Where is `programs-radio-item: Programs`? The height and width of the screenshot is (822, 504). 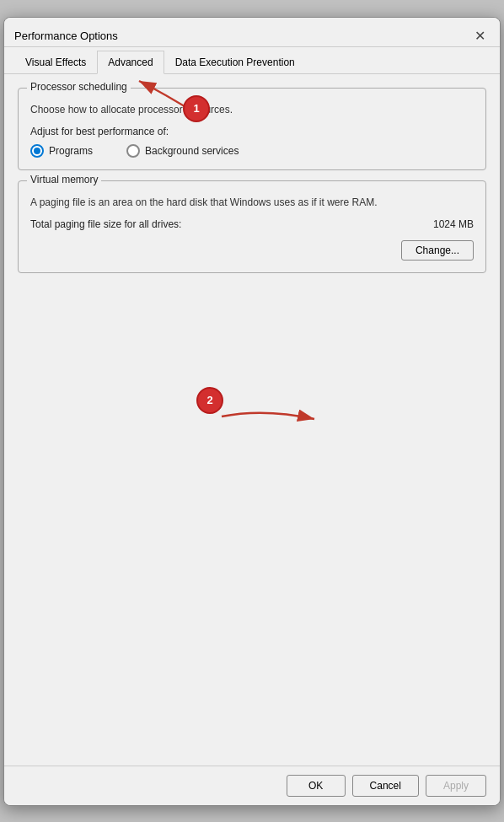 programs-radio-item: Programs is located at coordinates (62, 151).